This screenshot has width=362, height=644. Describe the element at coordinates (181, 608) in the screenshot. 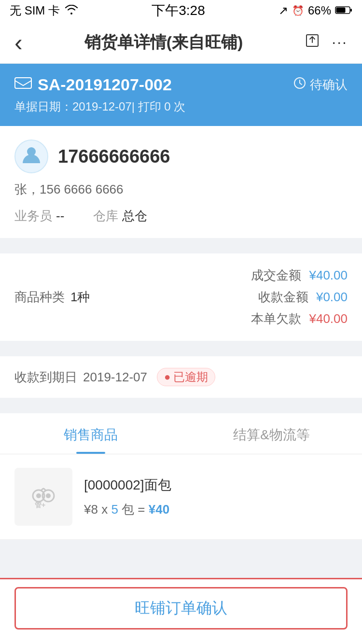

I see `confirm-order-button: 旺铺订单确认` at that location.